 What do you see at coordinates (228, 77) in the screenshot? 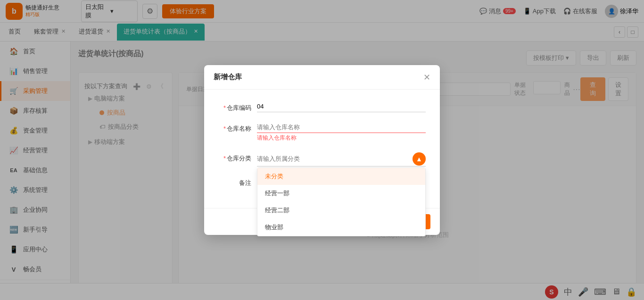
I see `dialog-title: 新增仓库` at bounding box center [228, 77].